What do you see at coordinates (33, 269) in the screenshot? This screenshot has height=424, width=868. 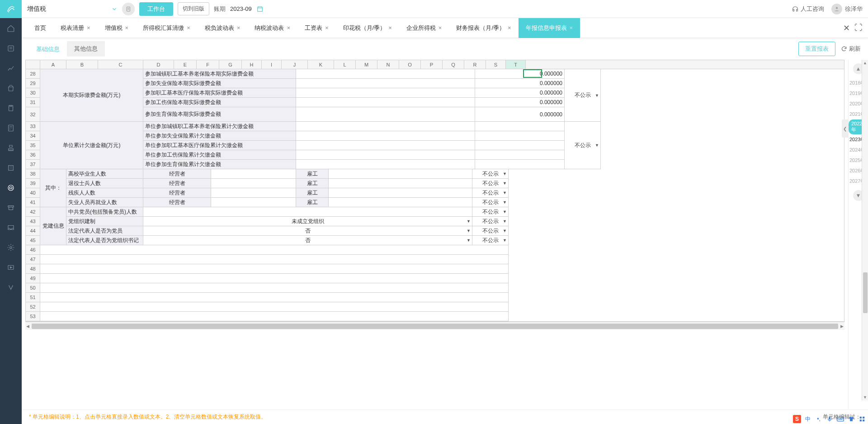 I see `row-header: 48` at bounding box center [33, 269].